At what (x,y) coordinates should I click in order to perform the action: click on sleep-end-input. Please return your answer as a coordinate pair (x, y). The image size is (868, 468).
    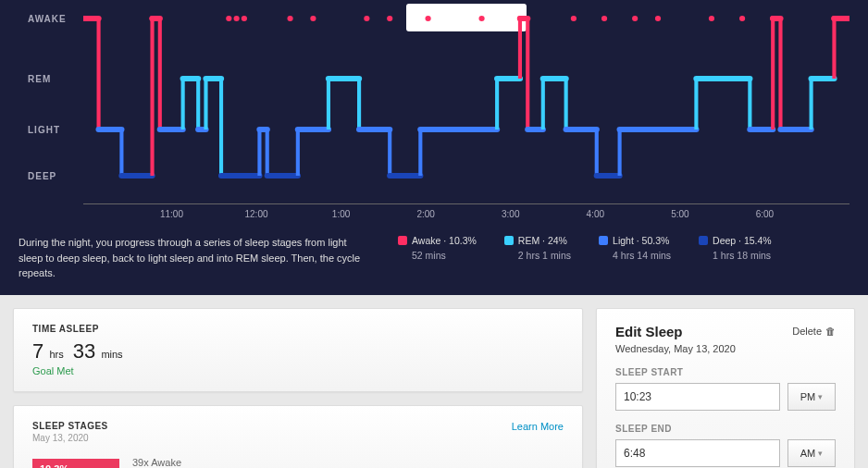
    Looking at the image, I should click on (698, 453).